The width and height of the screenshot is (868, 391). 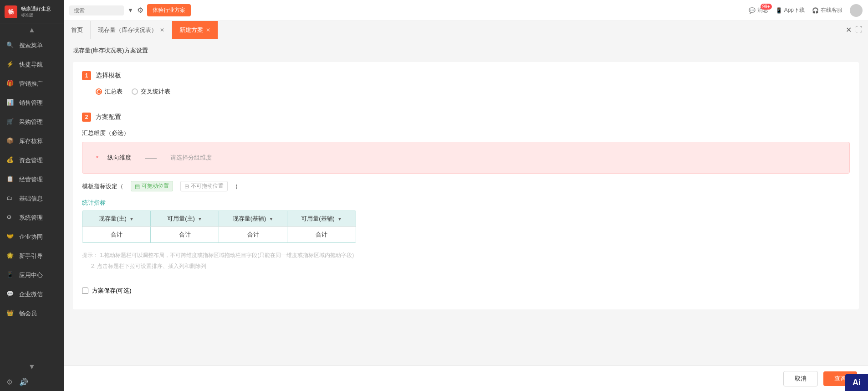 What do you see at coordinates (466, 186) in the screenshot?
I see `indicator-settings: 模板指标设定（ ▤ 可拖动位置 ⊟ 不可拖动位置 ）` at bounding box center [466, 186].